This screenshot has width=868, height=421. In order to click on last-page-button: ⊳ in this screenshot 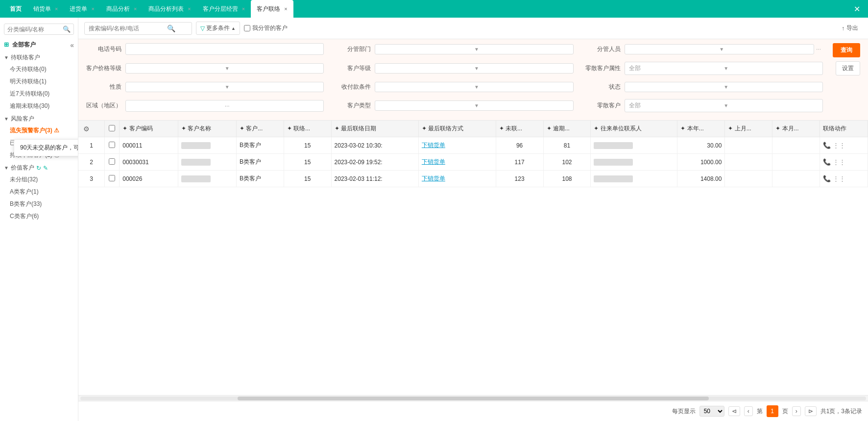, I will do `click(811, 411)`.